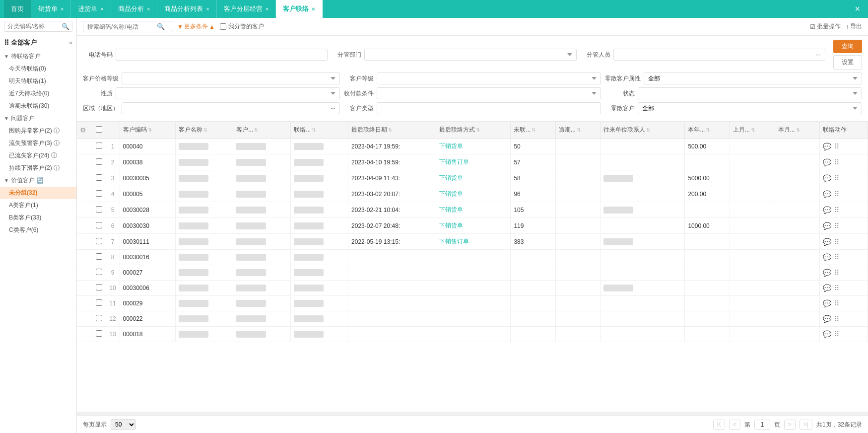 The width and height of the screenshot is (868, 433). What do you see at coordinates (148, 130) in the screenshot?
I see `col-customer-code: 客户编码 ⇅` at bounding box center [148, 130].